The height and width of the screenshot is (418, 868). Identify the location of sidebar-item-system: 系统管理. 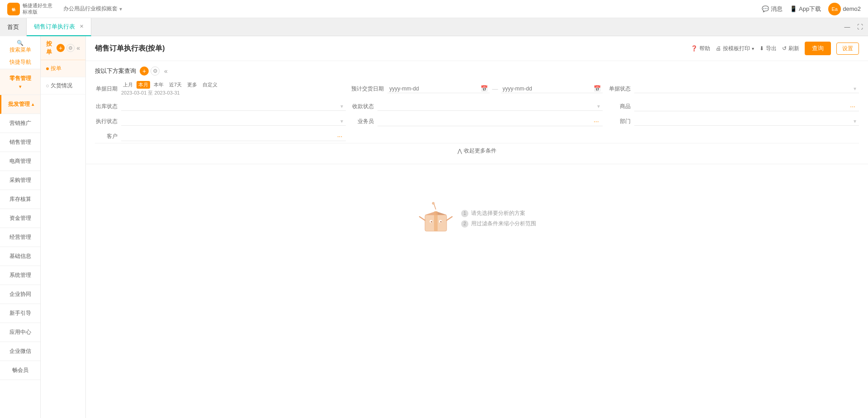
(20, 276).